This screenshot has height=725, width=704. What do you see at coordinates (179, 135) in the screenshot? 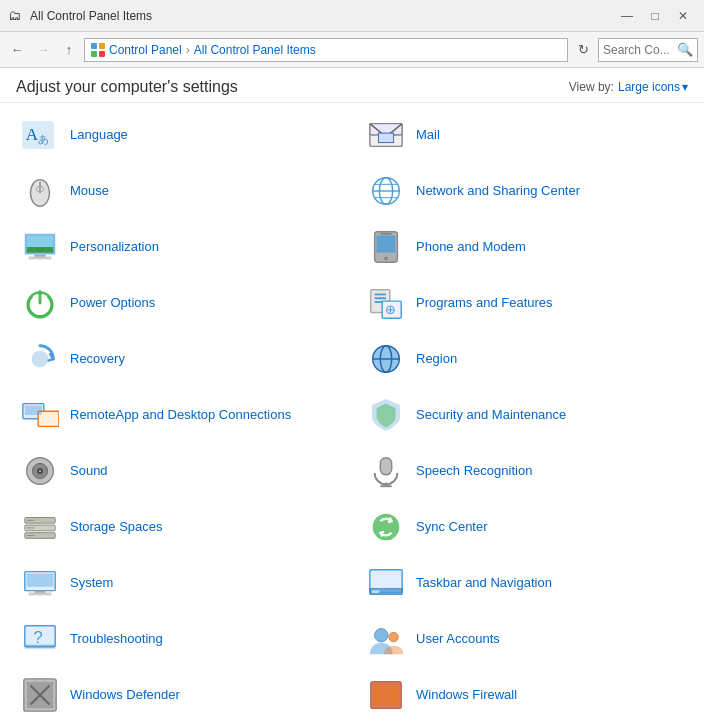
I see `cp-item-language: Aあ Language` at bounding box center [179, 135].